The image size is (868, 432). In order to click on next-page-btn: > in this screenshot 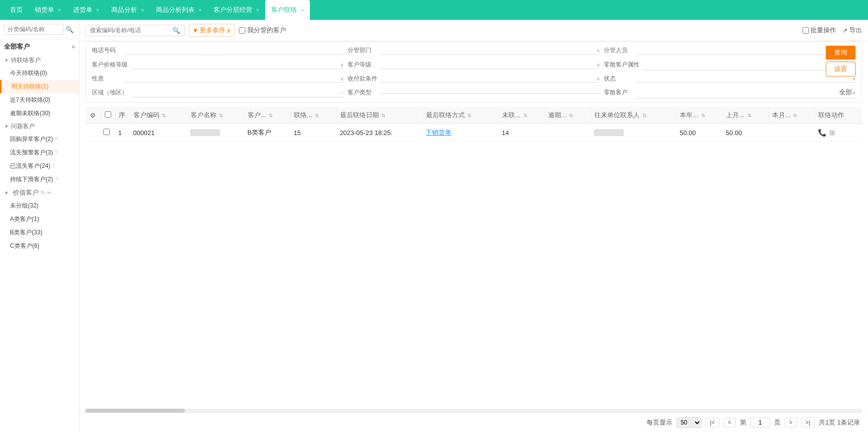, I will do `click(791, 423)`.